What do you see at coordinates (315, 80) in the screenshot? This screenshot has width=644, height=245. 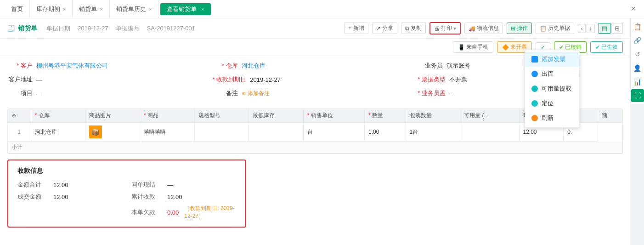 I see `due-date-field: * 收款到期日 2019-12-27` at bounding box center [315, 80].